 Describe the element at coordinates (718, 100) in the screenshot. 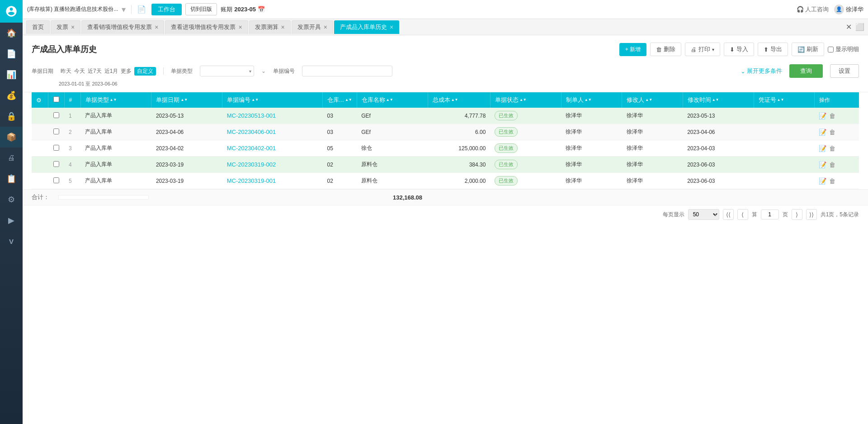

I see `col-modify-time: 修改时间 ▲▼` at that location.